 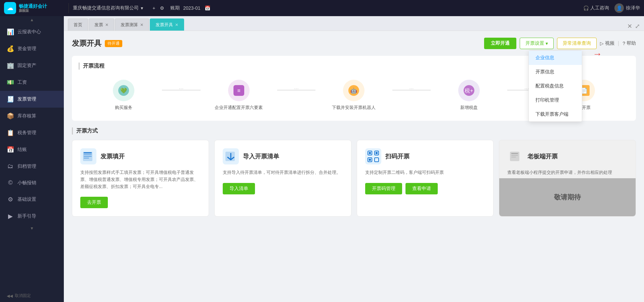 I want to click on video-button: ▷ 视频, so click(x=607, y=43).